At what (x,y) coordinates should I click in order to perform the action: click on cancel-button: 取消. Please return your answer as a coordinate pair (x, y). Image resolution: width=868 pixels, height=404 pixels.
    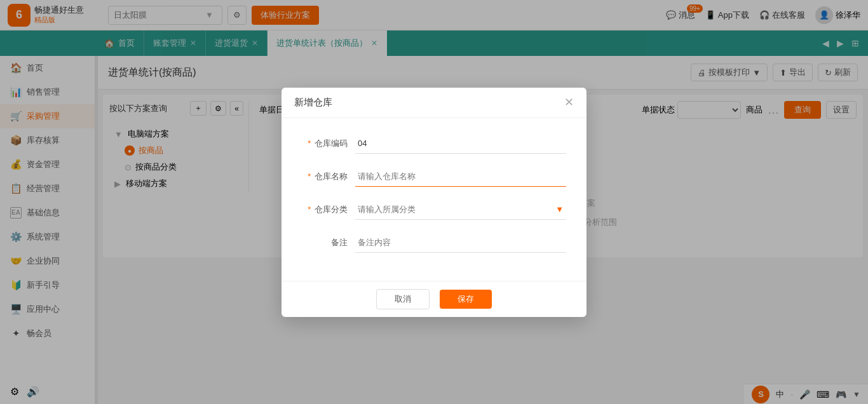
    Looking at the image, I should click on (403, 299).